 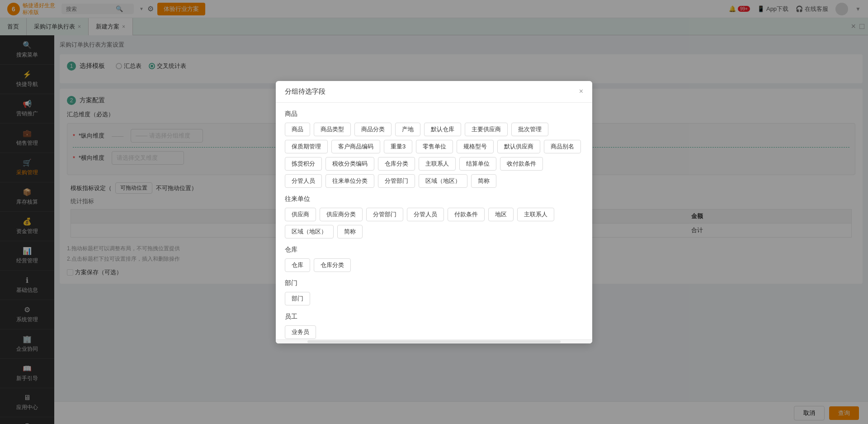 What do you see at coordinates (305, 91) in the screenshot?
I see `modal-title: 分组待选字段` at bounding box center [305, 91].